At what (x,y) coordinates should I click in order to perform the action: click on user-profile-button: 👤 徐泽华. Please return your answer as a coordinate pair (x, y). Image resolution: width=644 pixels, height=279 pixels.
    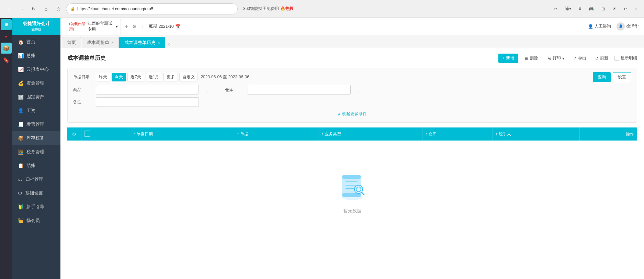
    Looking at the image, I should click on (628, 26).